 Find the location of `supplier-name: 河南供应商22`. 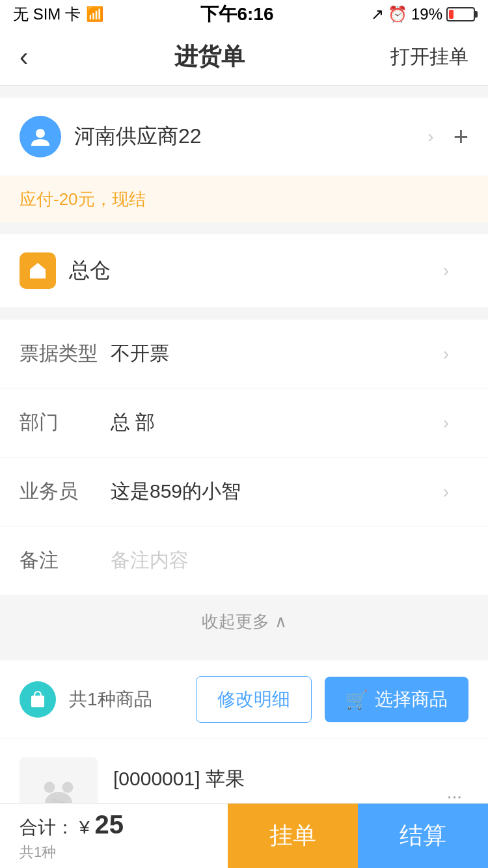

supplier-name: 河南供应商22 is located at coordinates (251, 137).